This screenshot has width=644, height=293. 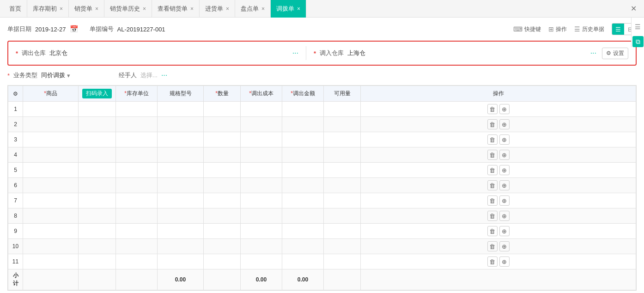 I want to click on tab-purchase-order: 进货单×, so click(x=217, y=9).